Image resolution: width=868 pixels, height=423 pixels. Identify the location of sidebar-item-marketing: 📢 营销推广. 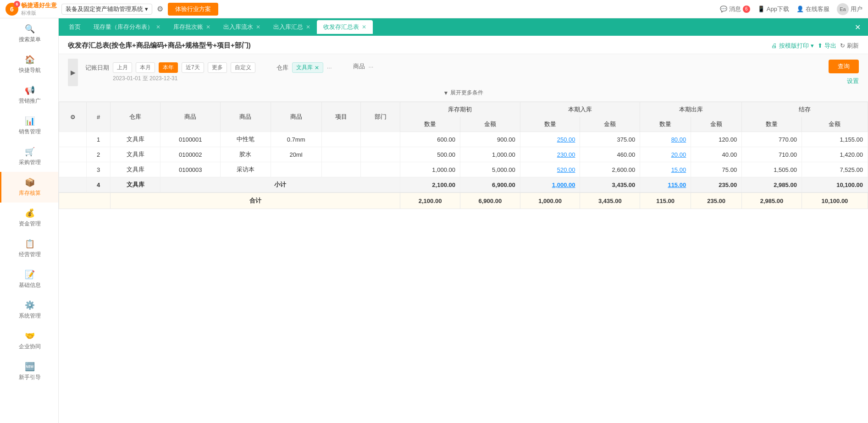
(29, 95).